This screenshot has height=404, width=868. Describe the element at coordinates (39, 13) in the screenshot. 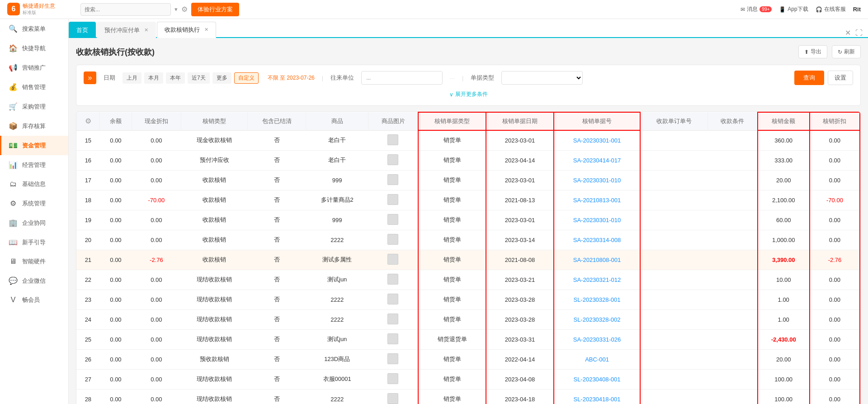

I see `brand-sub: 标准版` at that location.